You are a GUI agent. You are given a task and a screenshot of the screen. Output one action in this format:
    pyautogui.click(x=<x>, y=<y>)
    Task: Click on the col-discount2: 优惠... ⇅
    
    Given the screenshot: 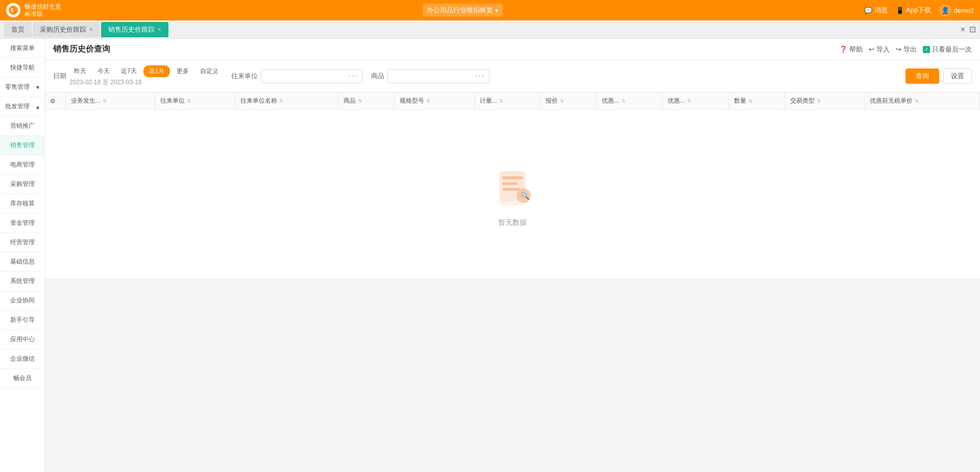 What is the action you would take?
    pyautogui.click(x=695, y=101)
    